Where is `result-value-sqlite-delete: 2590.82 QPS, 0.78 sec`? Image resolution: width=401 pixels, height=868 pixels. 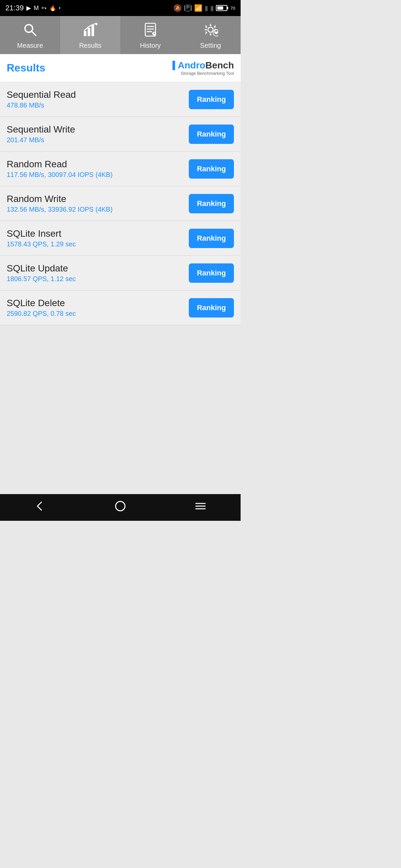 result-value-sqlite-delete: 2590.82 QPS, 0.78 sec is located at coordinates (98, 313).